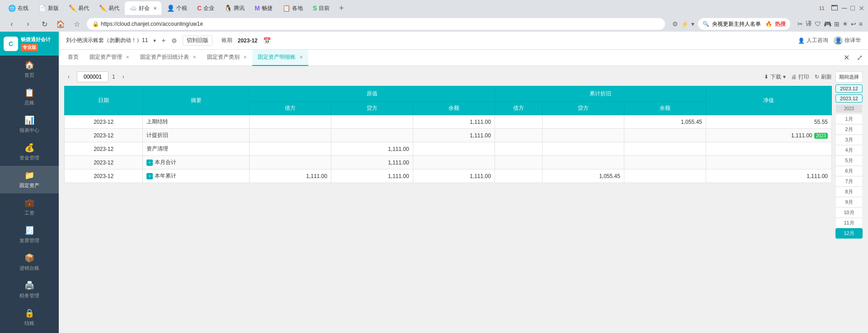 This screenshot has height=333, width=868. What do you see at coordinates (454, 122) in the screenshot?
I see `cell-orig-balance: 1,111.00` at bounding box center [454, 122].